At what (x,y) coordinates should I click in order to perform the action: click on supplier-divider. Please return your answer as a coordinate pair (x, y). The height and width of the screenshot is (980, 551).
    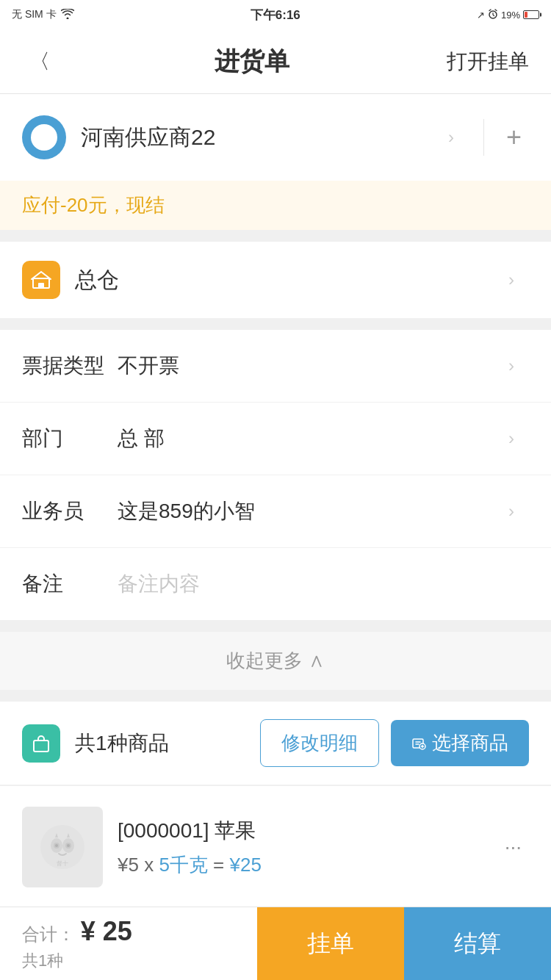
    Looking at the image, I should click on (483, 137).